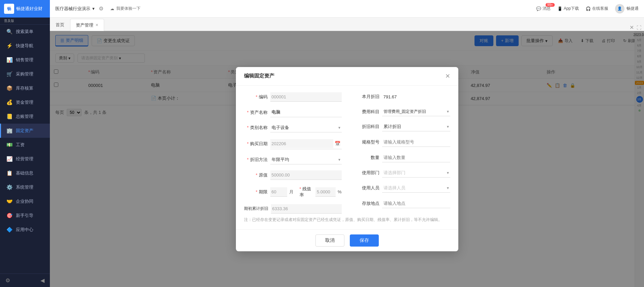 This screenshot has height=287, width=644. What do you see at coordinates (416, 112) in the screenshot?
I see `expense-subject-select: 管理费用_固定资产折旧 ▾` at bounding box center [416, 112].